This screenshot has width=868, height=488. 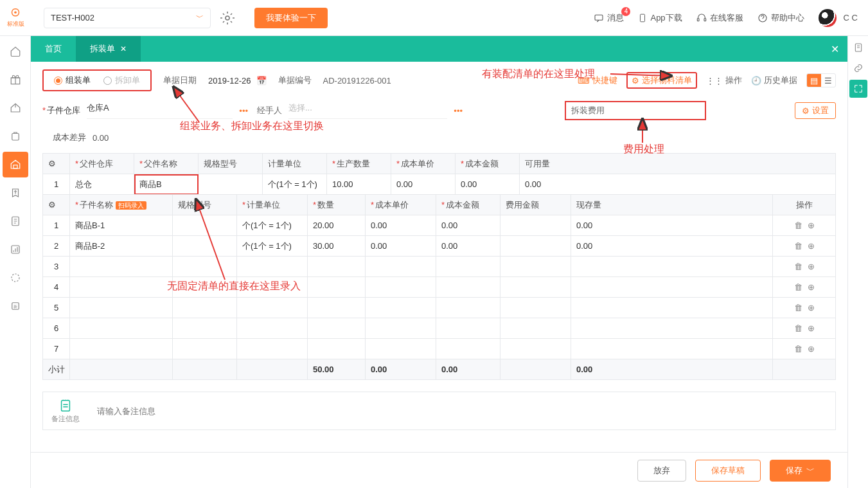 What do you see at coordinates (835, 49) in the screenshot?
I see `close-all-tabs: ✕` at bounding box center [835, 49].